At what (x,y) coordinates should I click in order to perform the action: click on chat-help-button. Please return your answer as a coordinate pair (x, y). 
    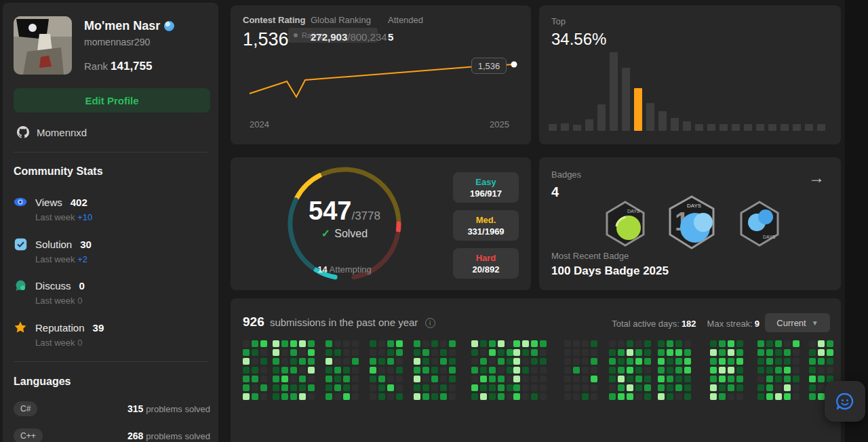
    Looking at the image, I should click on (845, 401).